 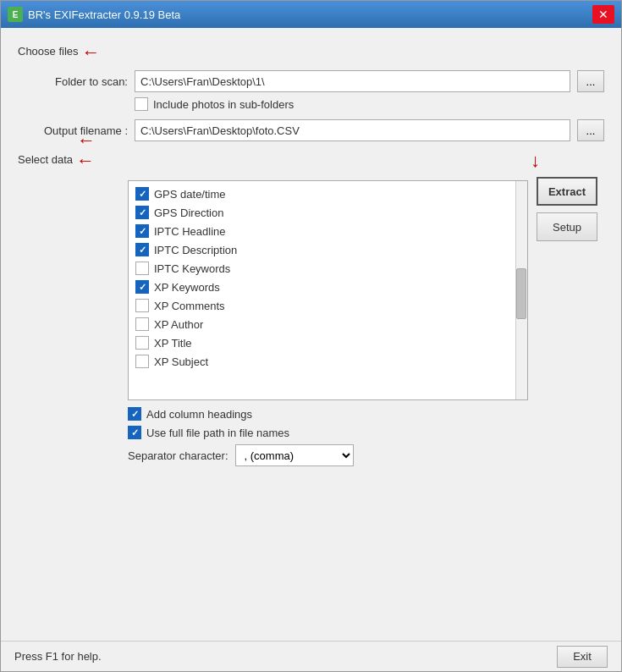 I want to click on item-label-xp-author: XP Author, so click(x=179, y=325).